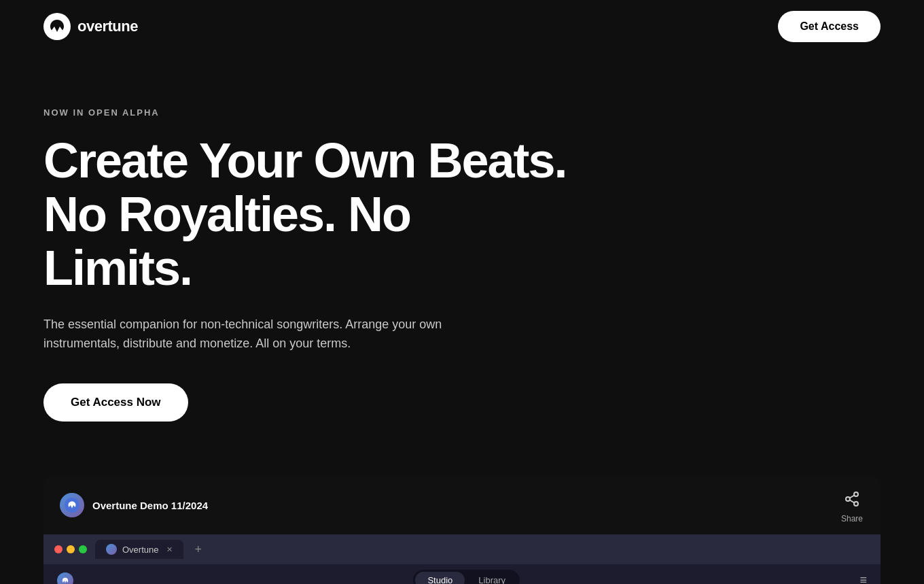 The width and height of the screenshot is (924, 584). I want to click on share-icon, so click(852, 499).